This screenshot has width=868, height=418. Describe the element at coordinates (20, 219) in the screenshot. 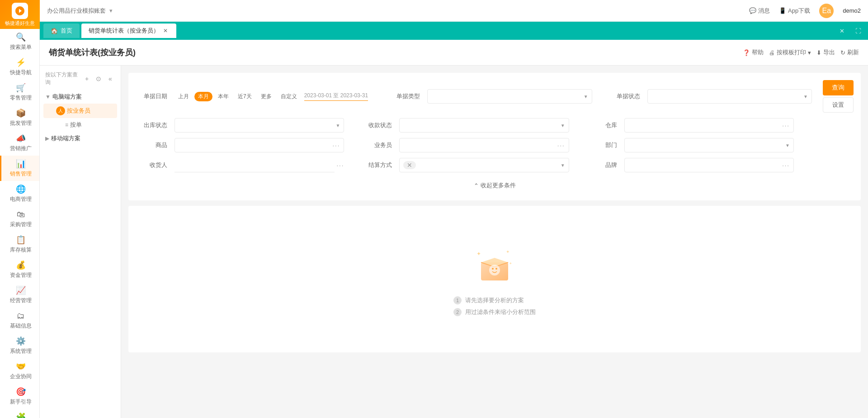

I see `sidebar-item-purchase: 🛍 采购管理` at that location.